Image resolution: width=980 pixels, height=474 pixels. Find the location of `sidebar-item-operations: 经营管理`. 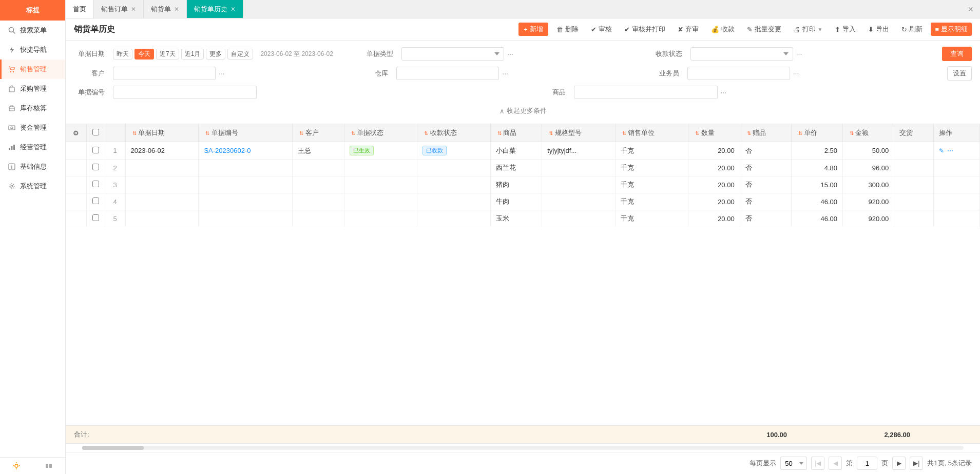

sidebar-item-operations: 经营管理 is located at coordinates (33, 147).